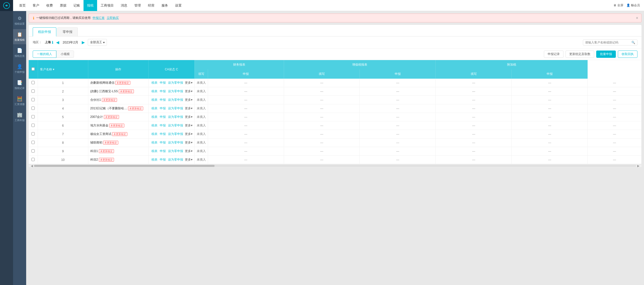 The width and height of the screenshot is (644, 285). Describe the element at coordinates (99, 18) in the screenshot. I see `alert-link-declaration: 申报汇签` at that location.